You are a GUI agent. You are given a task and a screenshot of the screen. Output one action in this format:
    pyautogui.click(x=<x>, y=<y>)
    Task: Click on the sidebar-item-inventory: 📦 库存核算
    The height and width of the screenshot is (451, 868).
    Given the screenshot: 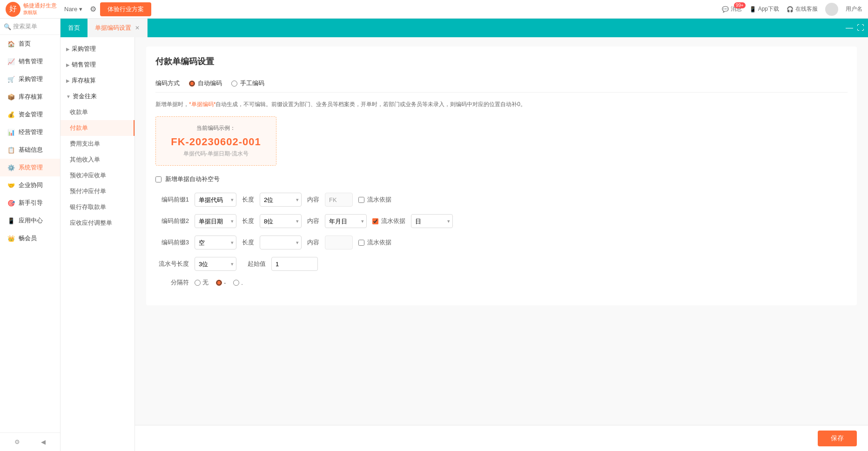 What is the action you would take?
    pyautogui.click(x=30, y=97)
    